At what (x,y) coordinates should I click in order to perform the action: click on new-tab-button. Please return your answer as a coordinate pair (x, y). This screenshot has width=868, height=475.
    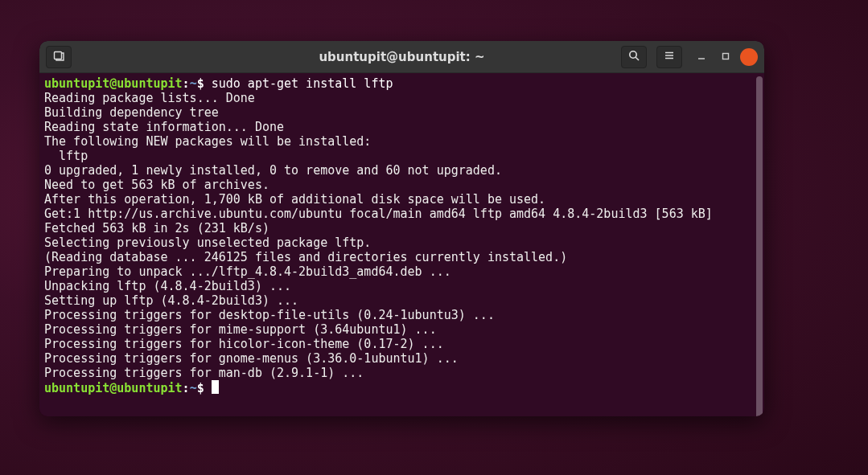
    Looking at the image, I should click on (59, 57).